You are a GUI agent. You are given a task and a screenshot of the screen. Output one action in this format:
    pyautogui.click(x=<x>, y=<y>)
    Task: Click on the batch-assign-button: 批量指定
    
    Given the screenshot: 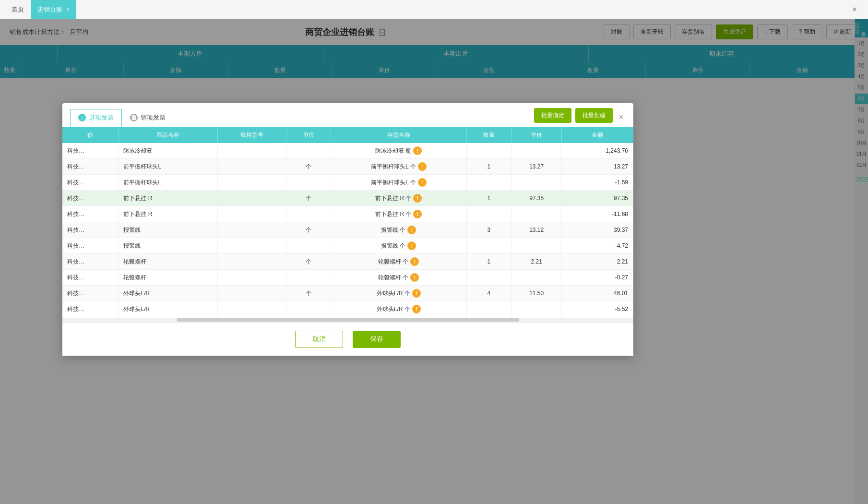 What is the action you would take?
    pyautogui.click(x=553, y=115)
    